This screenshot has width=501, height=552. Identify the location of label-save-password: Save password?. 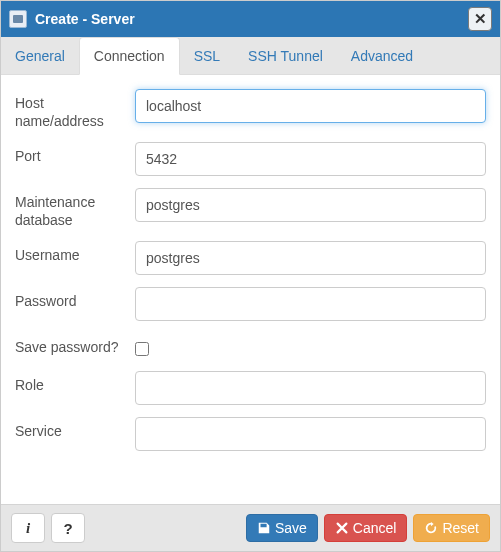
(75, 345).